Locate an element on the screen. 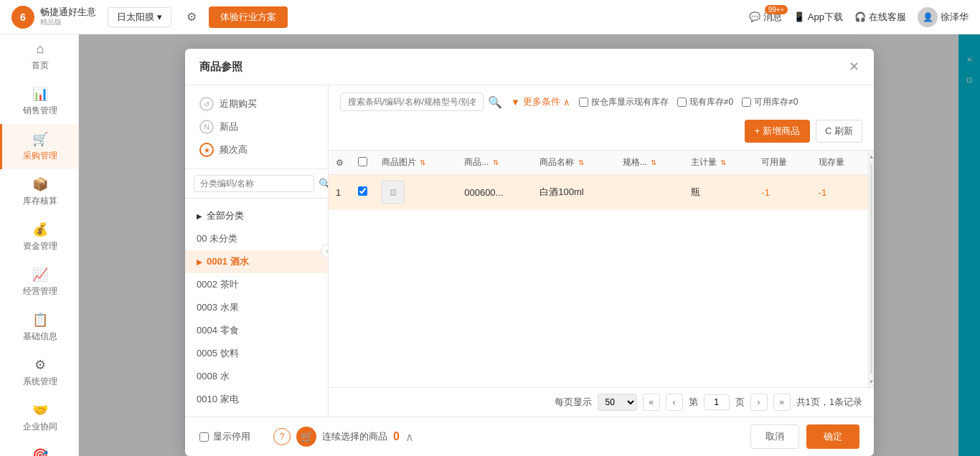 The image size is (980, 456). product-search-input is located at coordinates (412, 102).